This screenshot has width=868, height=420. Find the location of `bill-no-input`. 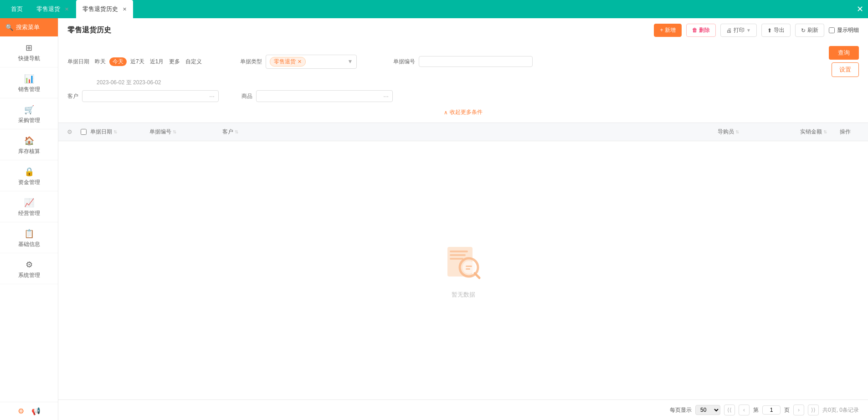

bill-no-input is located at coordinates (476, 61).